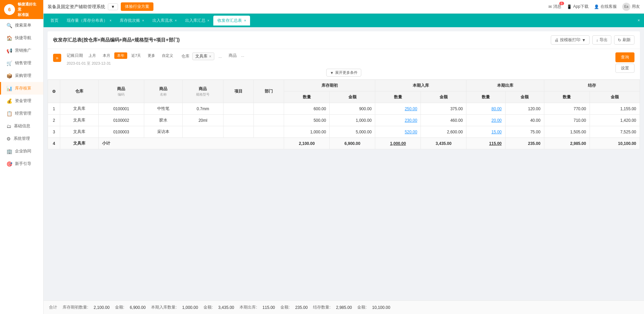  Describe the element at coordinates (22, 139) in the screenshot. I see `sidebar-item-system: ⚙ 系统管理` at that location.